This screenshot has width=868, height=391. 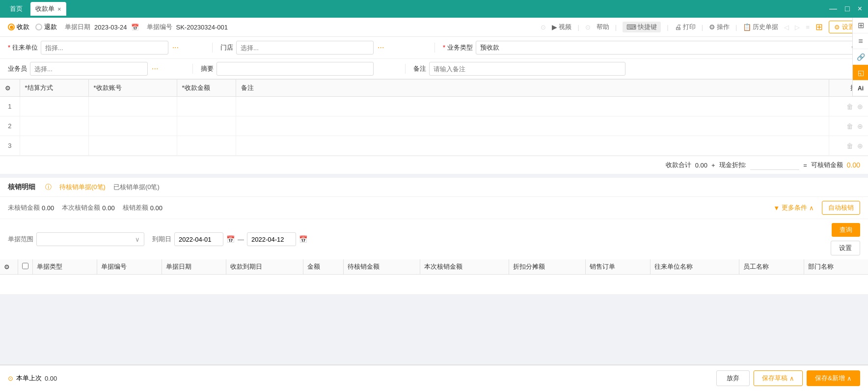 I want to click on save-draft-button: 保存草稿 ∧, so click(x=778, y=378).